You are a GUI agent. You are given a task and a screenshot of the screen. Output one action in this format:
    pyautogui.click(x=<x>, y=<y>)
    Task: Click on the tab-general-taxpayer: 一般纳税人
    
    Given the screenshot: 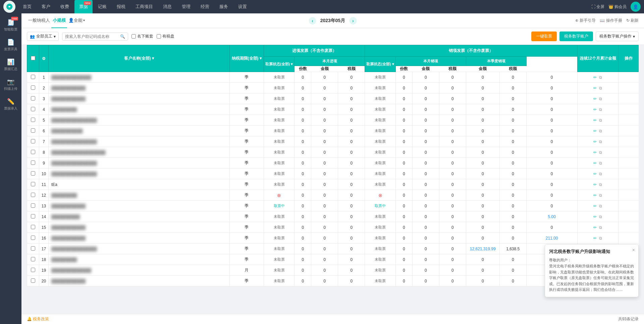 What is the action you would take?
    pyautogui.click(x=39, y=21)
    